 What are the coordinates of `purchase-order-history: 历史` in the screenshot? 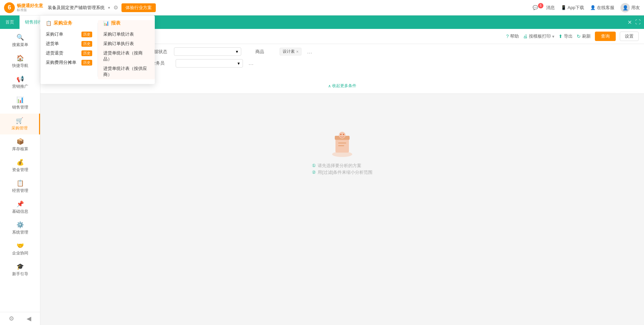 It's located at (87, 34).